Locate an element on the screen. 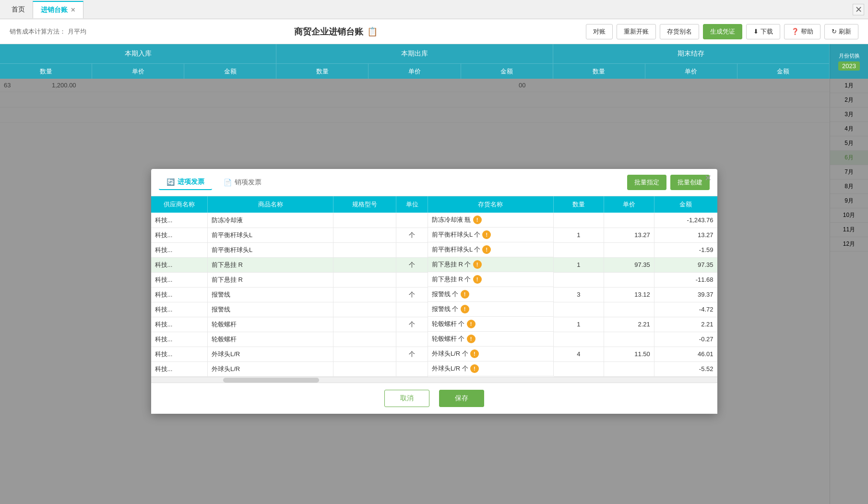 This screenshot has height=504, width=868. modal-header-buttons: 批量指定 批量创建 is located at coordinates (668, 182).